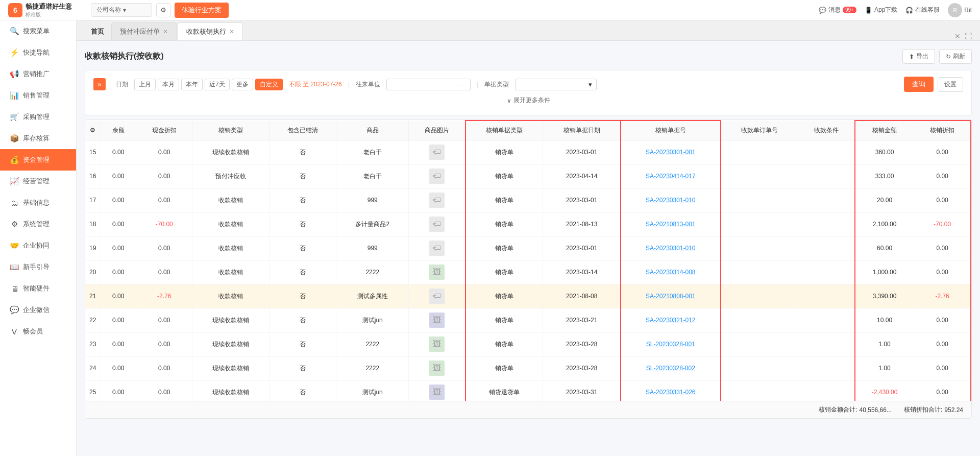  What do you see at coordinates (232, 32) in the screenshot?
I see `tab-verify-close-icon: ✕` at bounding box center [232, 32].